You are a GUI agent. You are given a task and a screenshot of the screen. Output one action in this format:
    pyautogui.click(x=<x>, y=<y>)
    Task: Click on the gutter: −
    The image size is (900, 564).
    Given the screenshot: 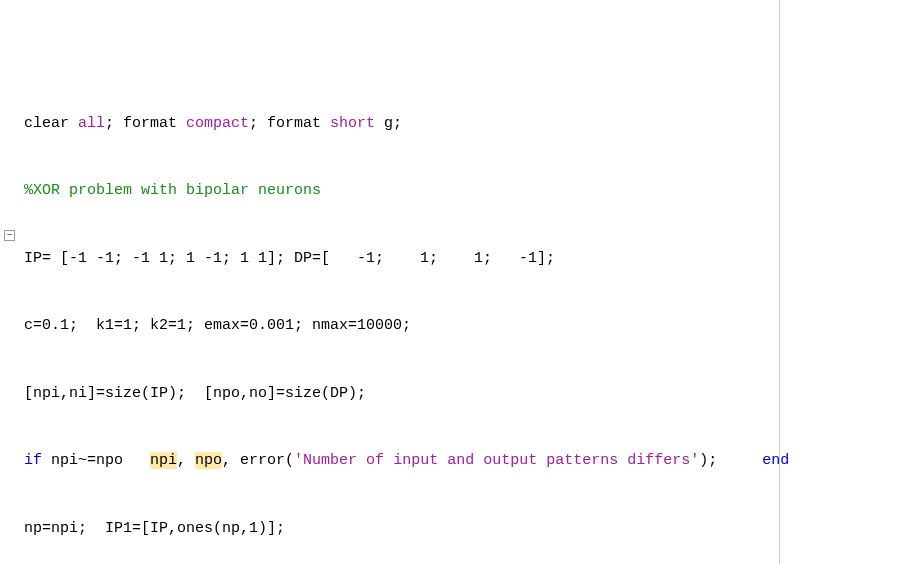 What is the action you would take?
    pyautogui.click(x=10, y=282)
    